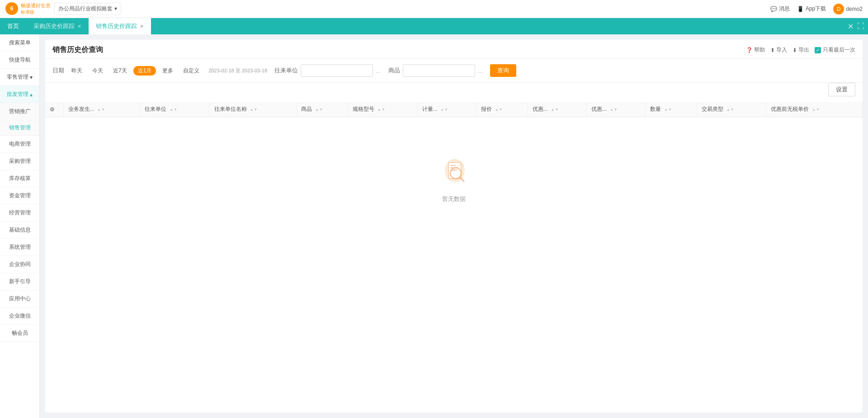 The width and height of the screenshot is (868, 418). I want to click on import-icon: ⬆, so click(773, 50).